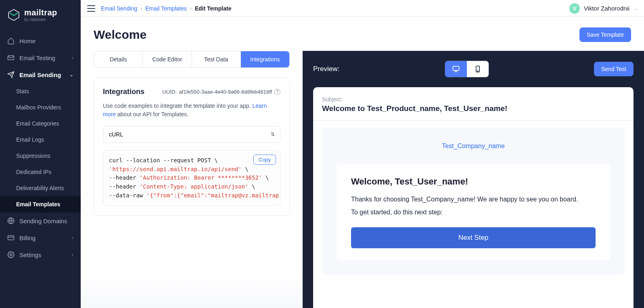 This screenshot has height=308, width=644. What do you see at coordinates (40, 15) in the screenshot?
I see `logo: mailtrap by railsware` at bounding box center [40, 15].